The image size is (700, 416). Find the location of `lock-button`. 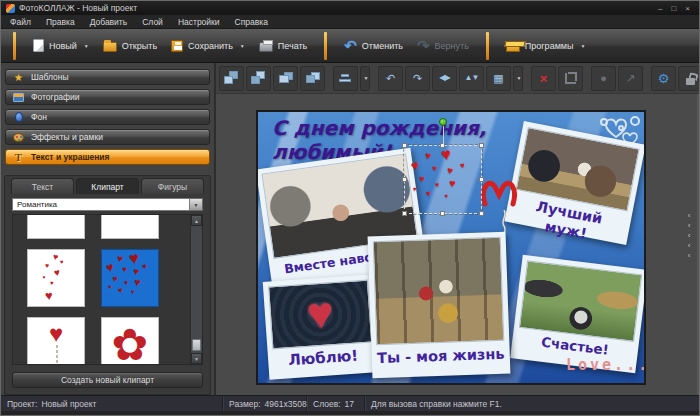

lock-button is located at coordinates (689, 78).